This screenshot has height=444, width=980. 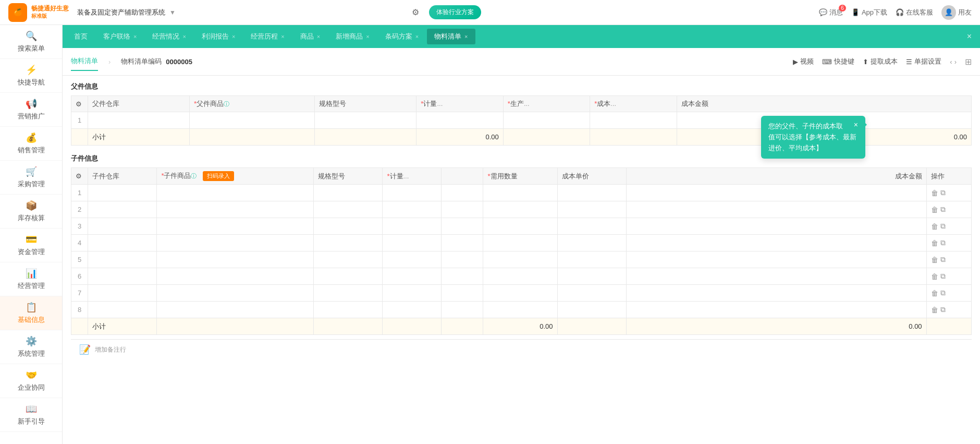 What do you see at coordinates (402, 37) in the screenshot?
I see `tab-barcode: 条码方案 ×` at bounding box center [402, 37].